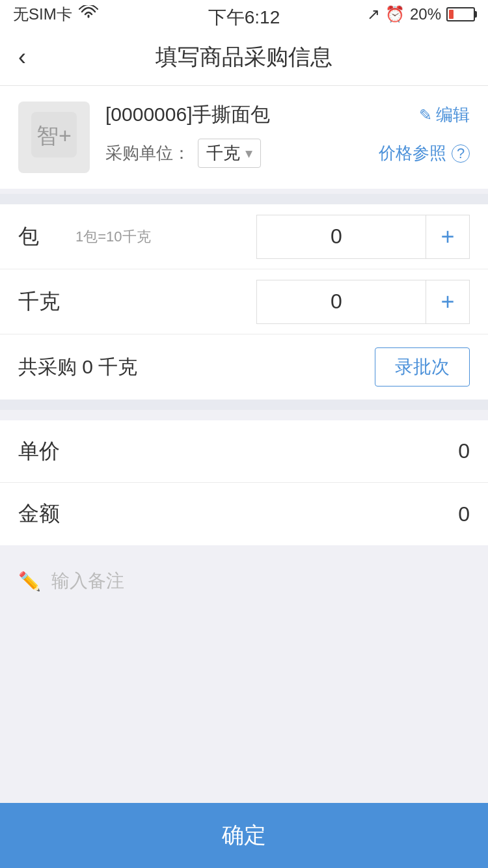  What do you see at coordinates (288, 115) in the screenshot?
I see `product-header: [0000006]手撕面包 ✎ 编辑` at bounding box center [288, 115].